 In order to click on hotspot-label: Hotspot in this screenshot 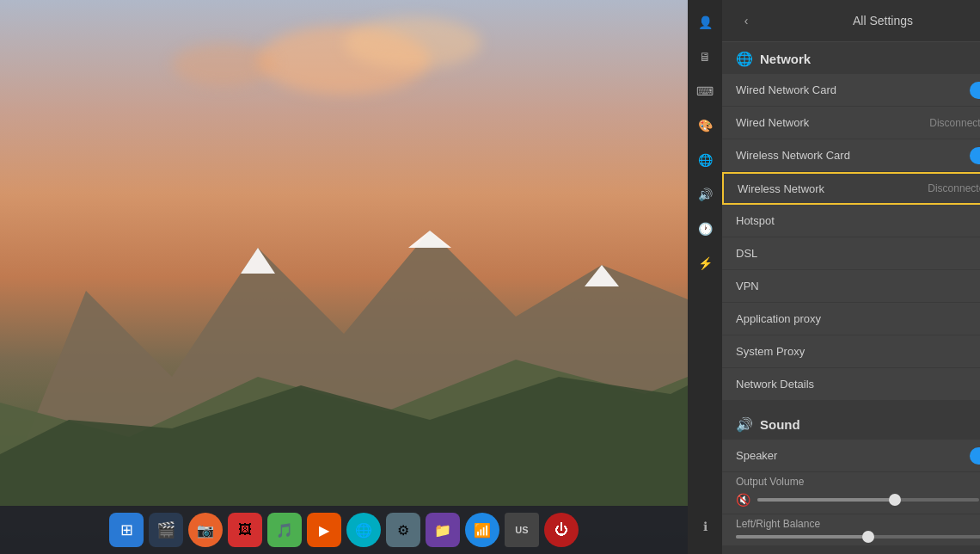, I will do `click(858, 220)`.